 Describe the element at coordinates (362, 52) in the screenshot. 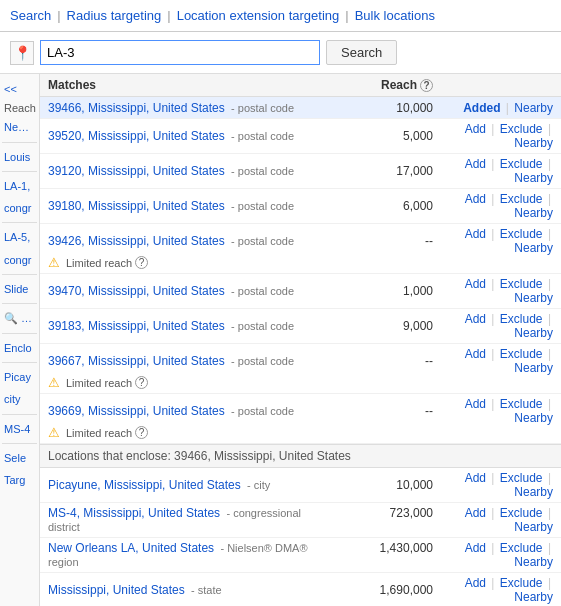

I see `search-button: Search` at that location.